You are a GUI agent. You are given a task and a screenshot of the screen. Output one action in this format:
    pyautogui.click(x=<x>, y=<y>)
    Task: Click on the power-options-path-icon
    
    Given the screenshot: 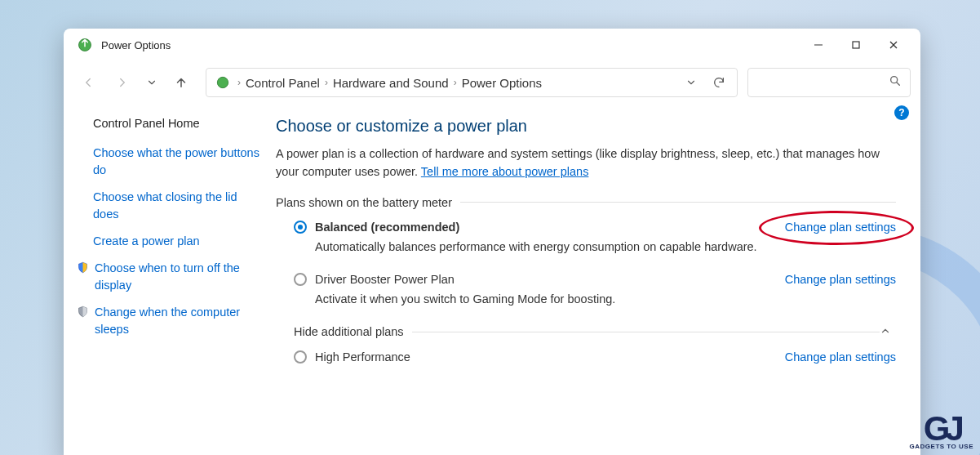 What is the action you would take?
    pyautogui.click(x=223, y=83)
    